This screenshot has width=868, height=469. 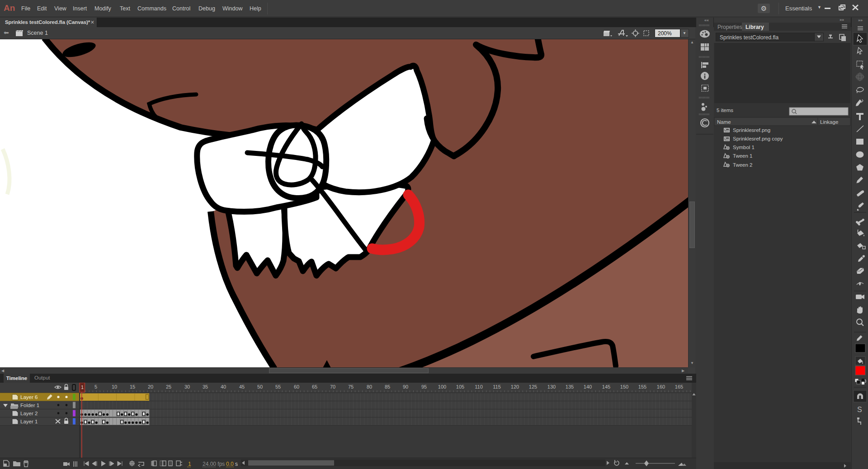 I want to click on svg-text: 140, so click(x=588, y=387).